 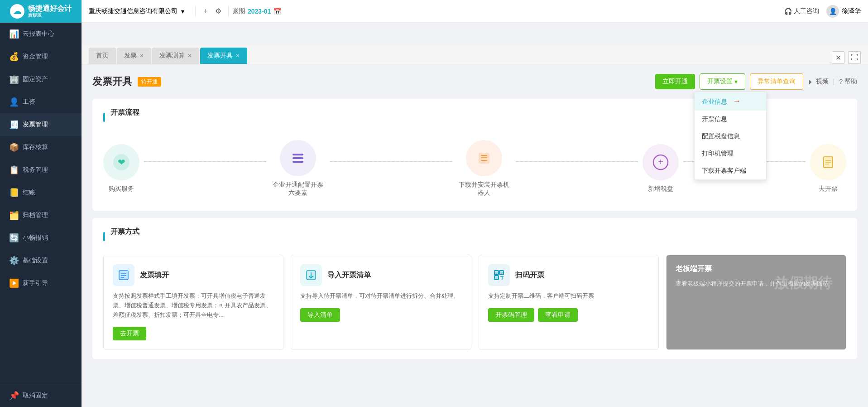 What do you see at coordinates (149, 82) in the screenshot?
I see `status-badge: 待开通` at bounding box center [149, 82].